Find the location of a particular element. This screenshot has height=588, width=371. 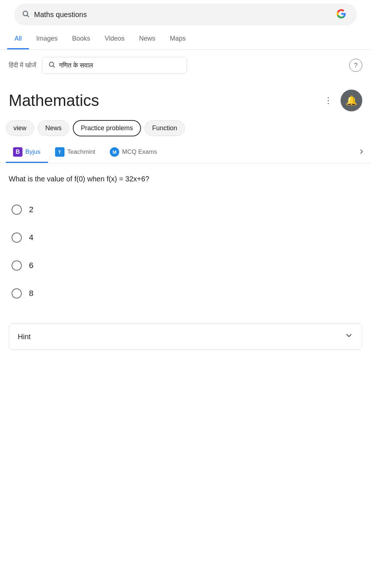

nav-tabs-bar: All Images Books Videos News Maps is located at coordinates (186, 39).